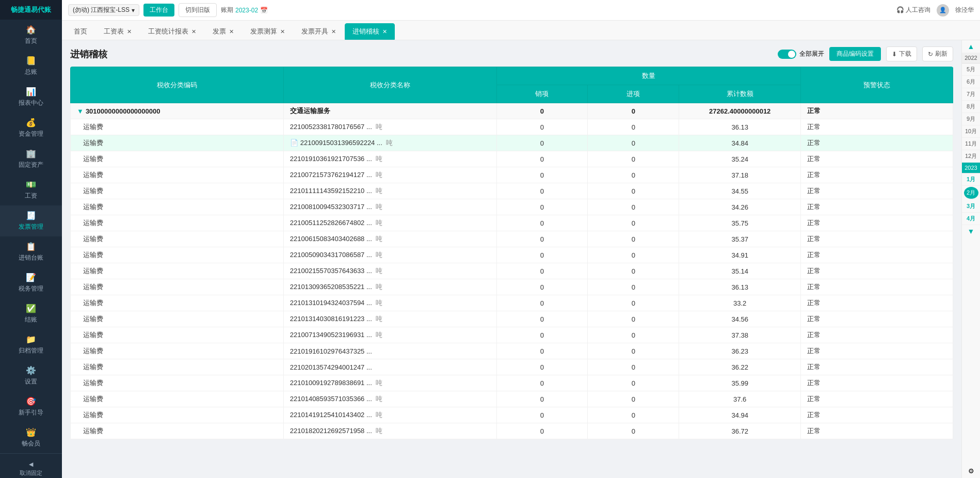 Image resolution: width=980 pixels, height=478 pixels. Describe the element at coordinates (31, 438) in the screenshot. I see `sidebar-item-member: 👑畅会员` at that location.